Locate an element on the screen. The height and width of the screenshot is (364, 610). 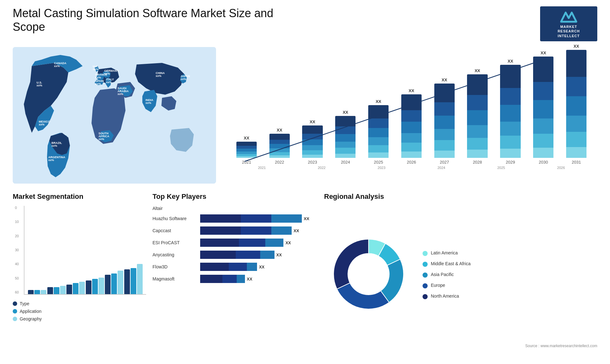
regional-legend-label: Asia Pacific is located at coordinates (442, 274).